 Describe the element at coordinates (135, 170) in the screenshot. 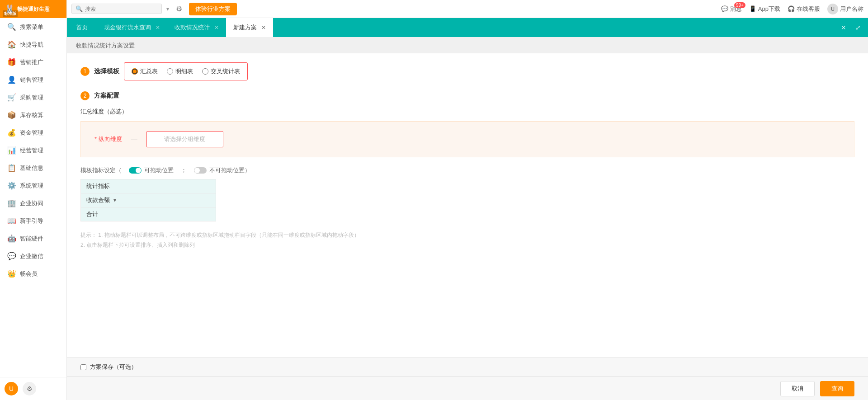

I see `draggable-toggle-dot` at that location.